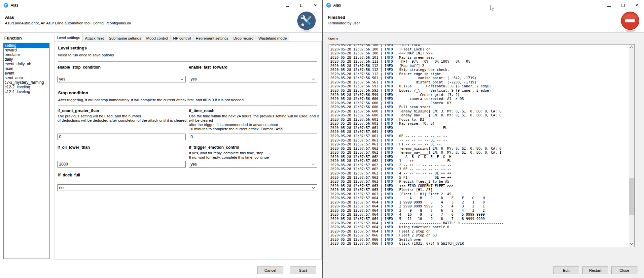 The height and width of the screenshot is (278, 644). I want to click on if-oil-lower-than-input, so click(122, 164).